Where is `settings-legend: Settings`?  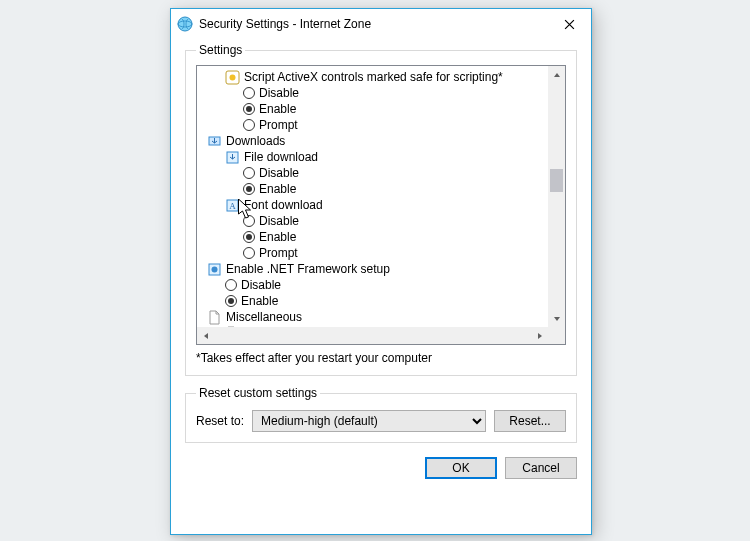
settings-legend: Settings is located at coordinates (220, 50).